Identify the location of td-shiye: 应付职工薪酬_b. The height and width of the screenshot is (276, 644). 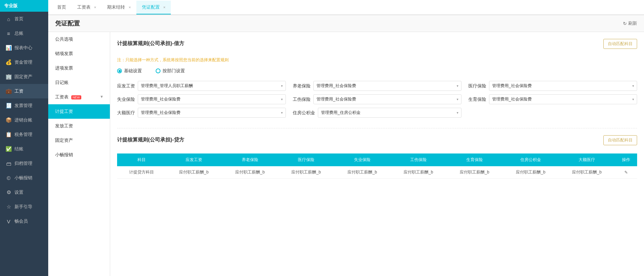
(362, 172).